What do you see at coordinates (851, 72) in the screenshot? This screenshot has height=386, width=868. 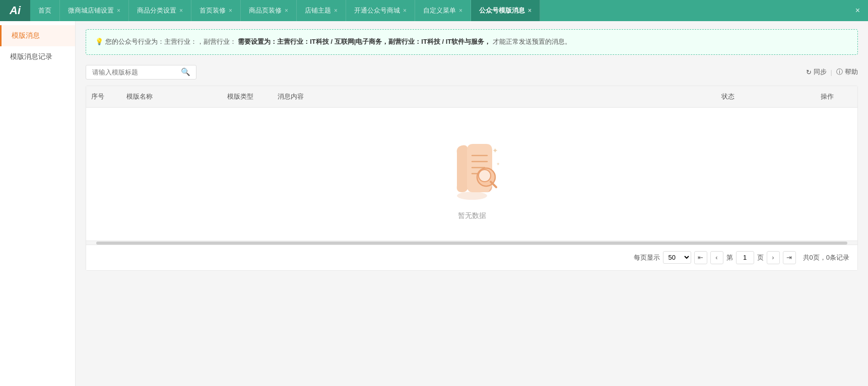 I see `help-label: 帮助` at bounding box center [851, 72].